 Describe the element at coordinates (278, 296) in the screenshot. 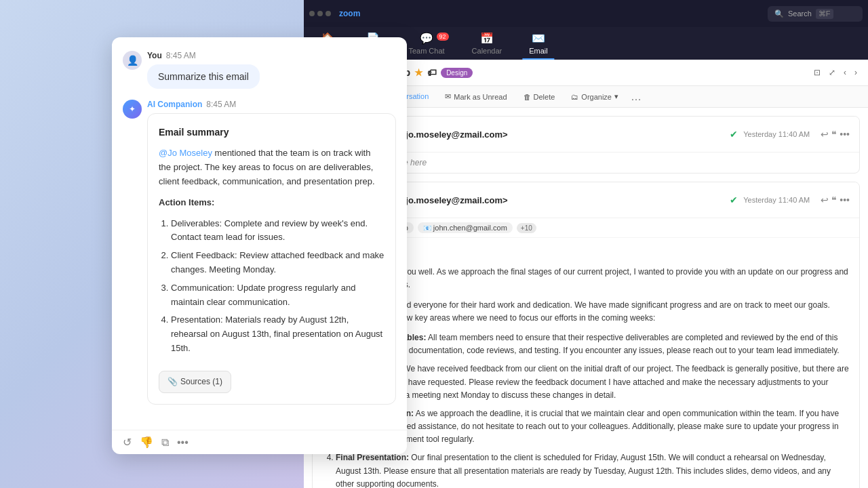

I see `action-item-3: Communication: Update progress regularly…` at that location.